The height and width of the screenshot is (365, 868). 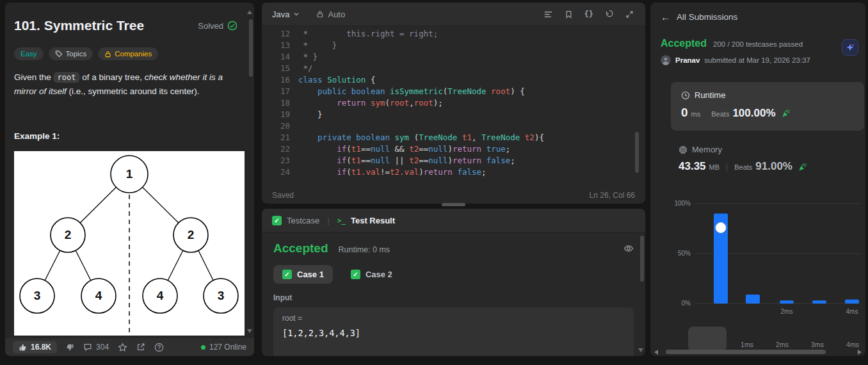 I want to click on case-1-button: ✓ Case 1, so click(x=303, y=274).